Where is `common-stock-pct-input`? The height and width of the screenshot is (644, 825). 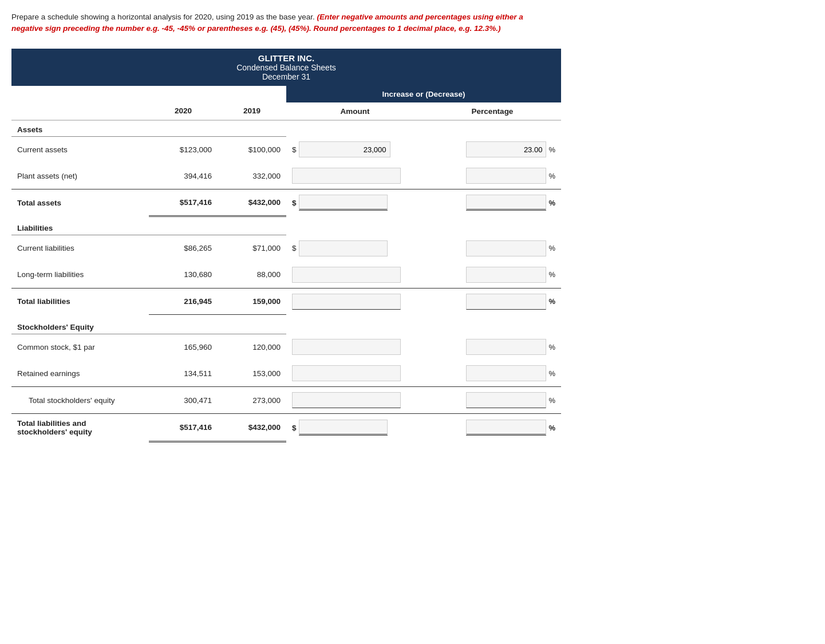 common-stock-pct-input is located at coordinates (506, 347).